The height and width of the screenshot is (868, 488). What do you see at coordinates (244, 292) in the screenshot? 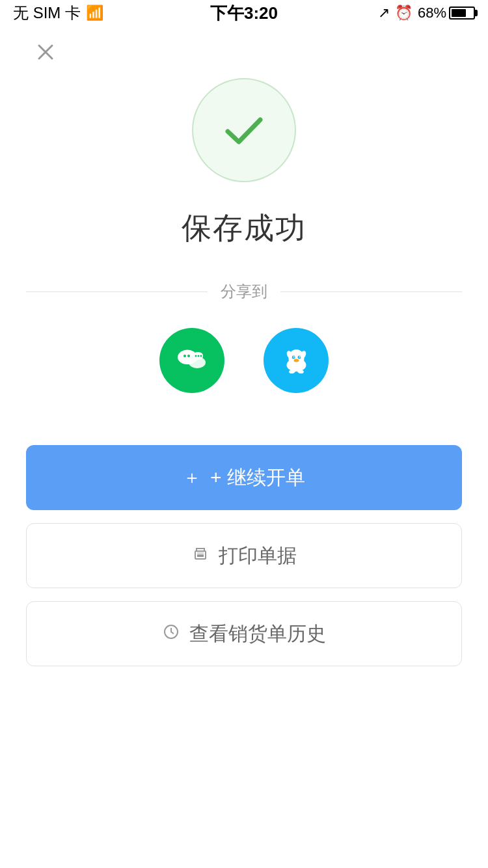
I see `share-divider: 分享到` at bounding box center [244, 292].